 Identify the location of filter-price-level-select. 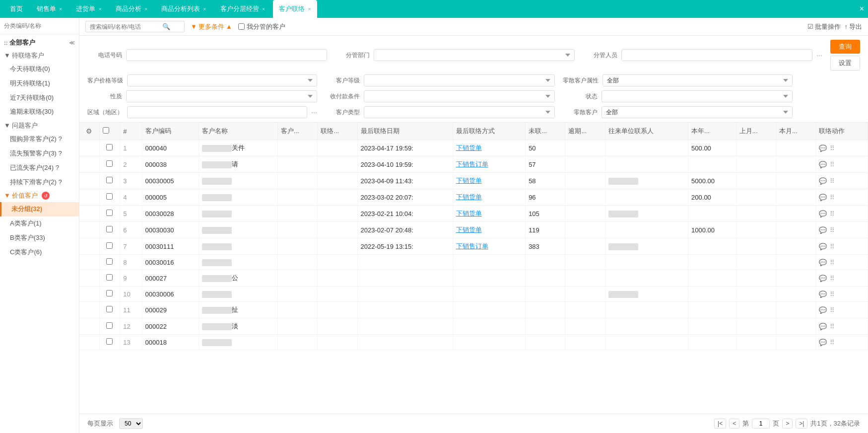
(222, 80).